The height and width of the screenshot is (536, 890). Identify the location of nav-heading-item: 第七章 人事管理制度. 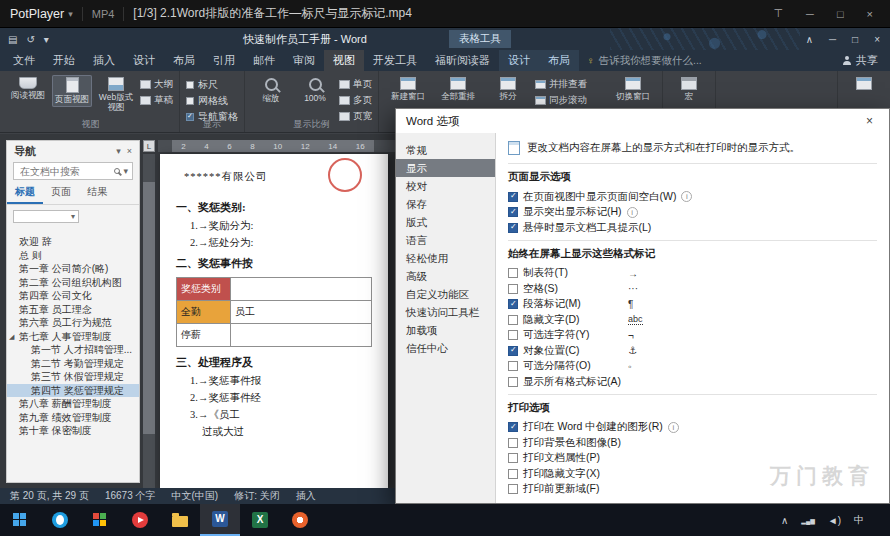
(73, 337).